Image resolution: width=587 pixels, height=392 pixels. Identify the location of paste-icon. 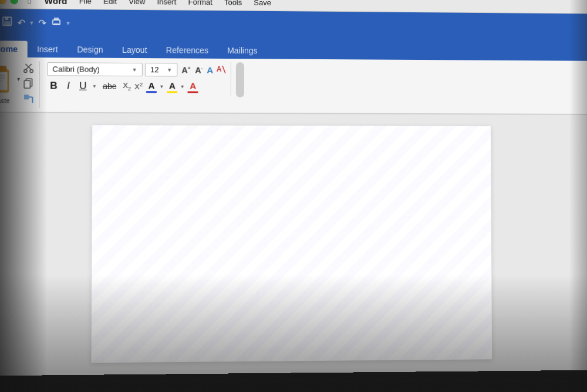
(7, 81).